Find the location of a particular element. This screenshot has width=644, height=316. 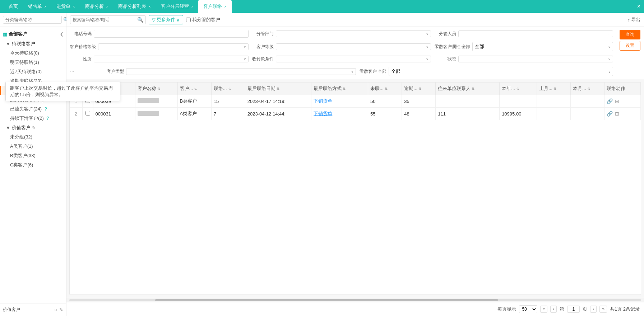

sidebar-item-ungrouped: 未分组(32) is located at coordinates (33, 137).